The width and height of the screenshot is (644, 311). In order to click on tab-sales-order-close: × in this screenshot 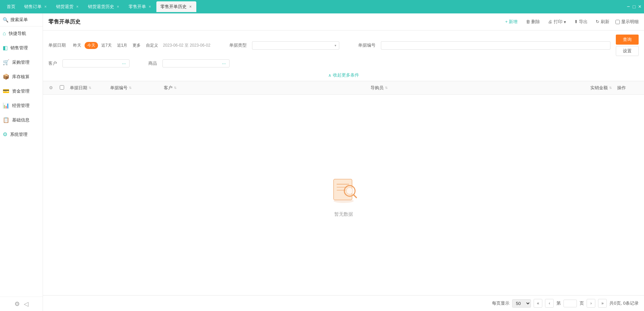, I will do `click(46, 7)`.